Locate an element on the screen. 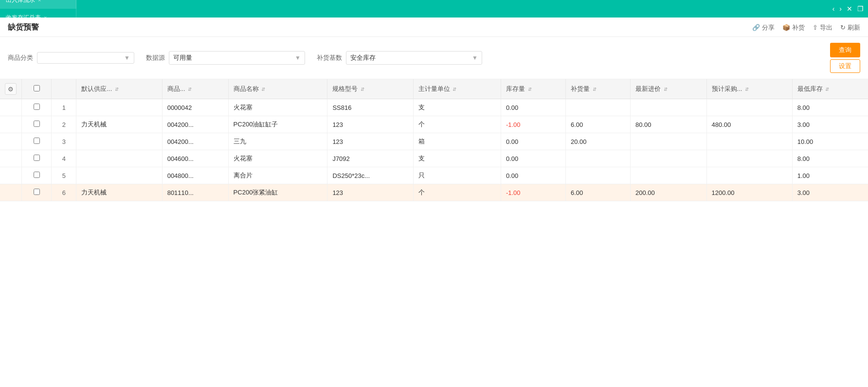 This screenshot has width=868, height=387. col-stock-qty-label: 库存量 is located at coordinates (516, 88).